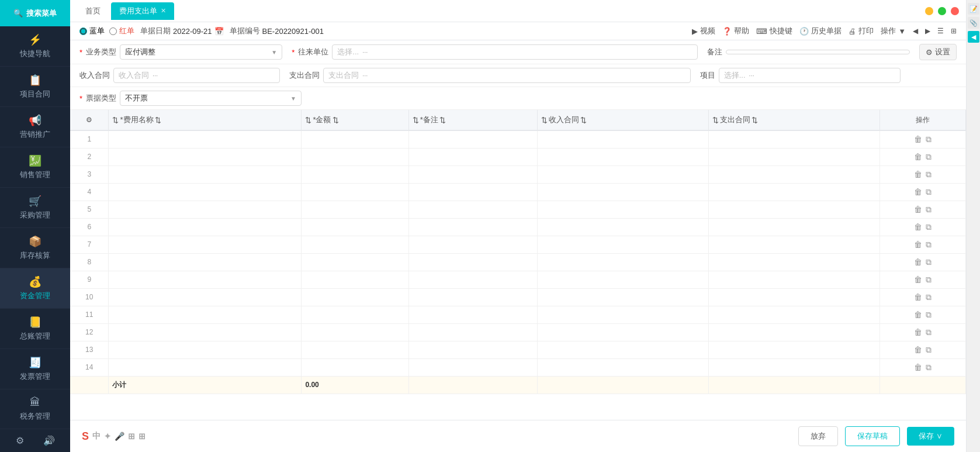 The image size is (980, 452). What do you see at coordinates (93, 11) in the screenshot?
I see `tab-home: 首页` at bounding box center [93, 11].